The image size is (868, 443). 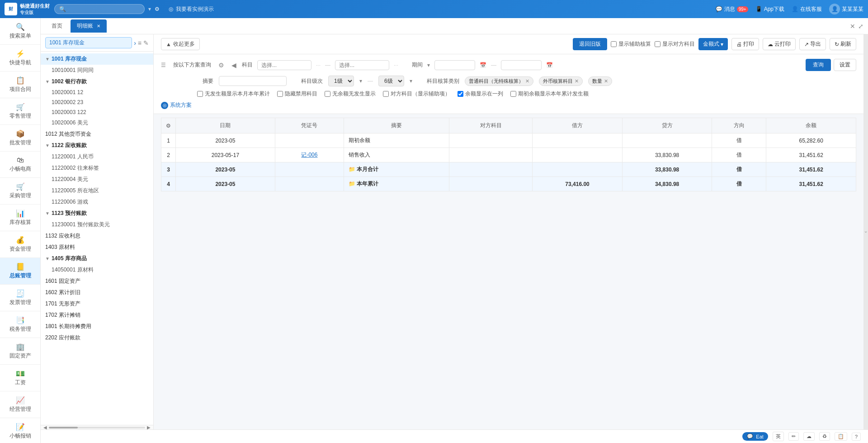 What do you see at coordinates (755, 436) in the screenshot?
I see `chat-btn: 💬 Eat` at bounding box center [755, 436].